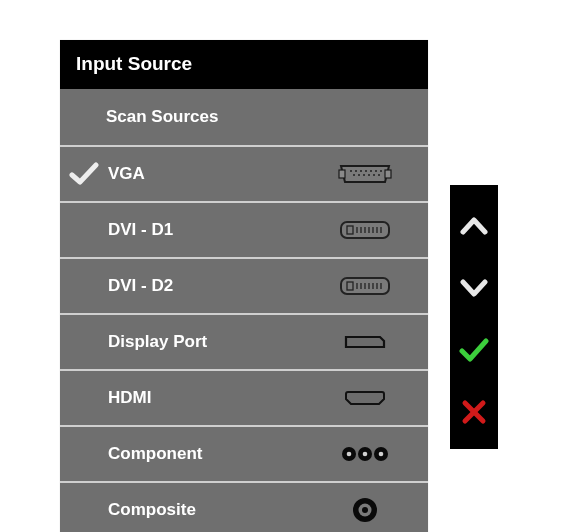 Image resolution: width=572 pixels, height=532 pixels. Describe the element at coordinates (162, 117) in the screenshot. I see `menu-item-label: Scan Sources` at that location.